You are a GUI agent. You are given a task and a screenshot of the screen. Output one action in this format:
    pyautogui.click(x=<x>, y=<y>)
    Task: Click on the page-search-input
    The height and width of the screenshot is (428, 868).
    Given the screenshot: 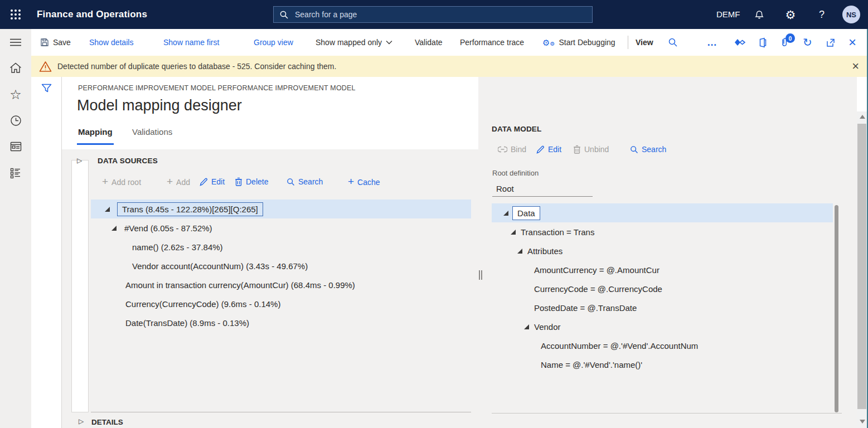 What is the action you would take?
    pyautogui.click(x=440, y=14)
    